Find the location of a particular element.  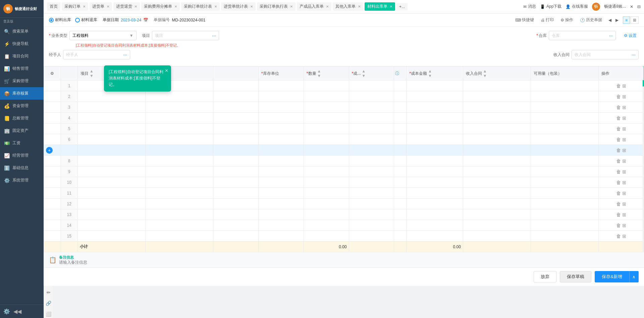

sidebar-item-inventory: 📦 库存核算 is located at coordinates (22, 93).